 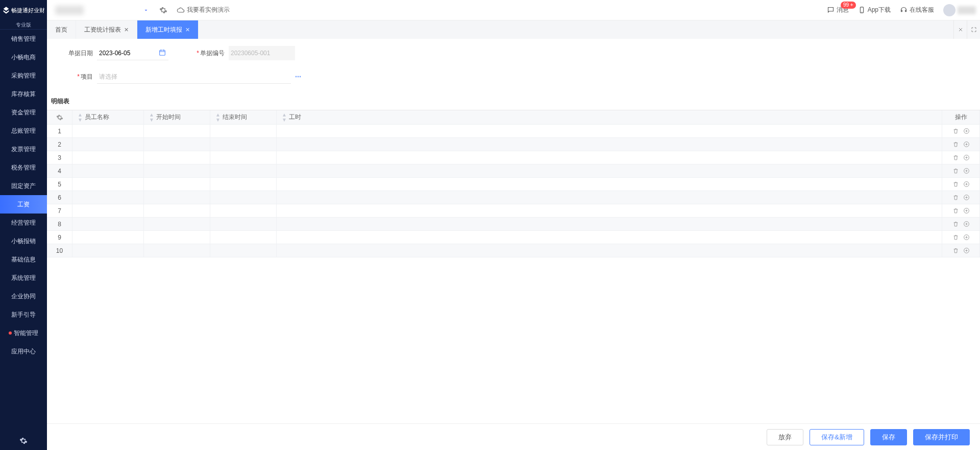 What do you see at coordinates (23, 168) in the screenshot?
I see `sidebar-item-7: 税务管理` at bounding box center [23, 168].